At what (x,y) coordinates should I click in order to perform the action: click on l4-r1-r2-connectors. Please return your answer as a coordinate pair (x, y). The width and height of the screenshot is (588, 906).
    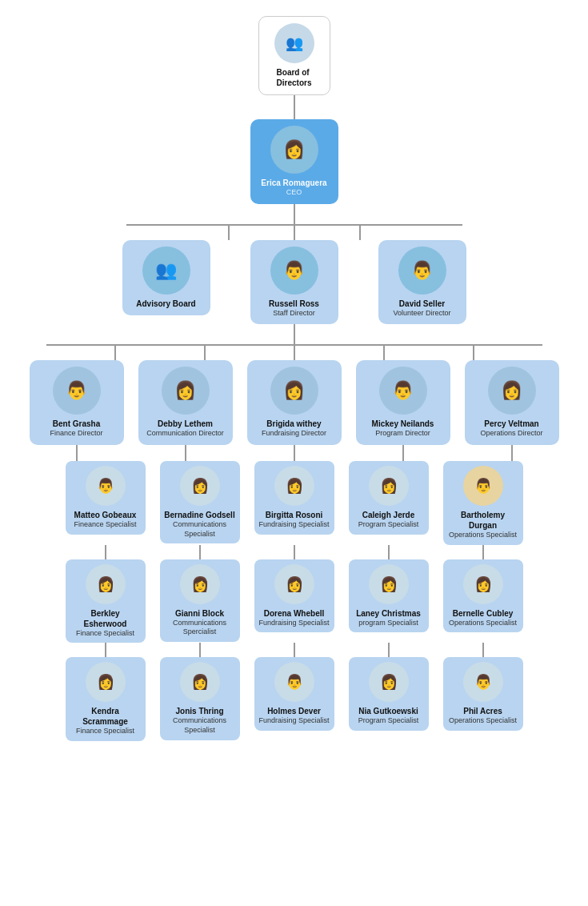
    Looking at the image, I should click on (294, 552).